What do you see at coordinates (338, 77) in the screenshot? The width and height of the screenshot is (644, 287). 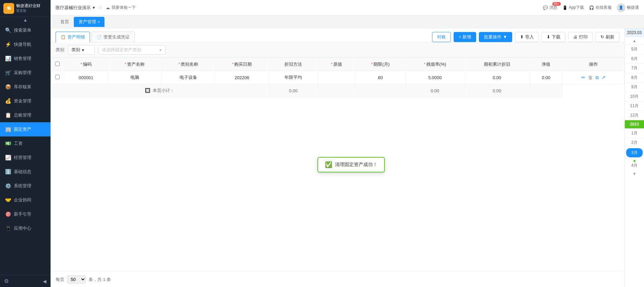 I see `asset-table: *编码 *资产名称 *类别名称 *购买日期 折旧方法 *原值 *期限(月) *残…` at bounding box center [338, 77].